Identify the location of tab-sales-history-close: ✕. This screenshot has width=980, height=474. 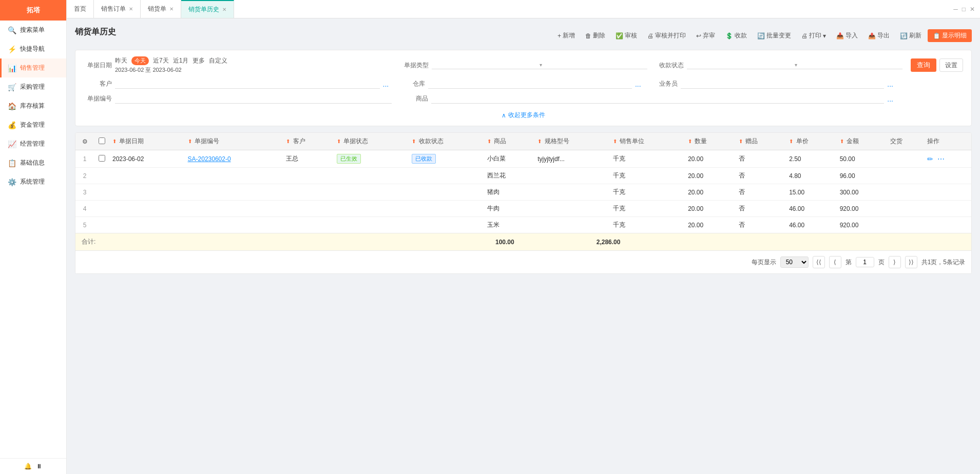
(224, 9).